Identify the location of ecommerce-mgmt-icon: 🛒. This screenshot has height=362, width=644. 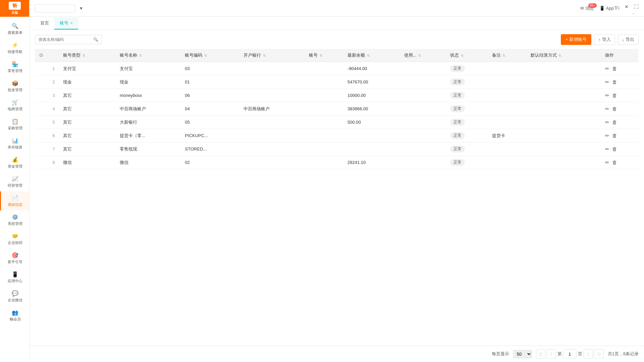
(15, 103).